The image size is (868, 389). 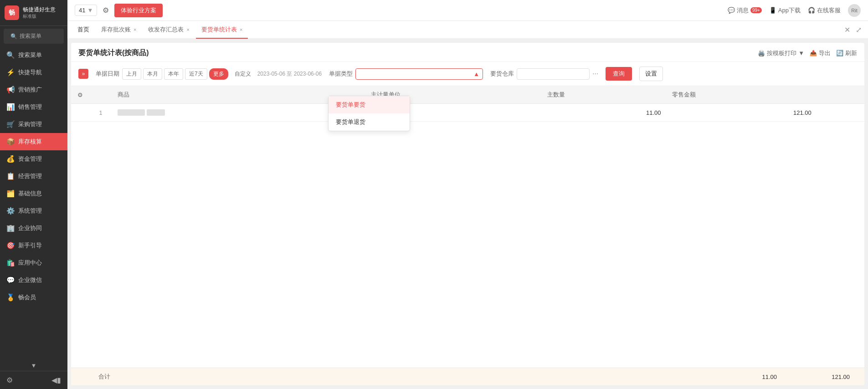 I want to click on top-bar-right: 💬 消息 99+ 📱 App下载 🎧 在线客服 Rit, so click(x=794, y=10).